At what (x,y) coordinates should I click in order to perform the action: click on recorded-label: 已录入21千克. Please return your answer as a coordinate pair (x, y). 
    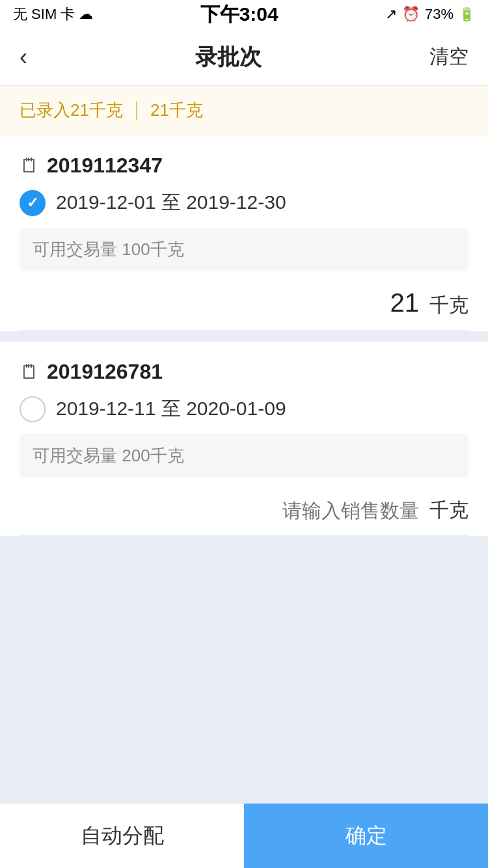
    Looking at the image, I should click on (72, 111).